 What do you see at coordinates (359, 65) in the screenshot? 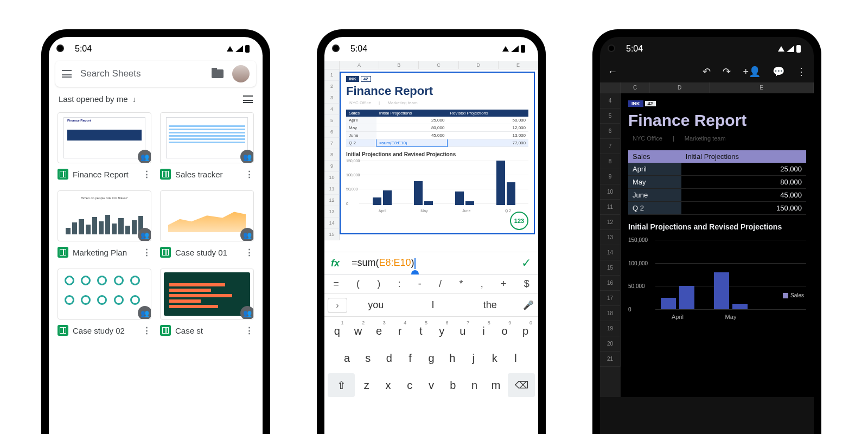
I see `col-header: A` at bounding box center [359, 65].